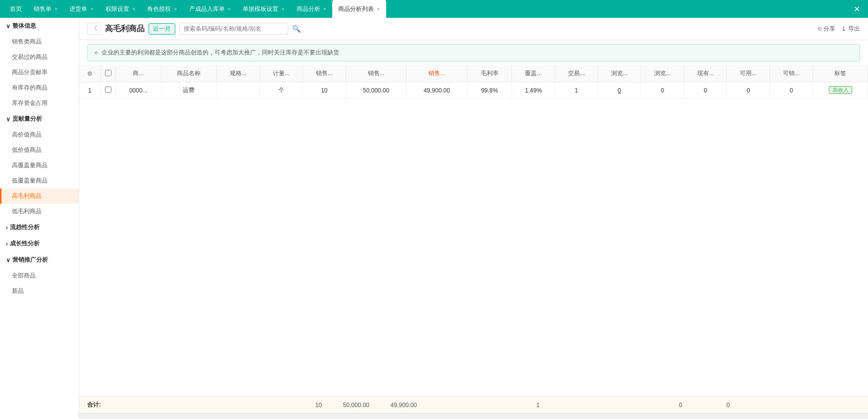 The image size is (868, 419). Describe the element at coordinates (260, 9) in the screenshot. I see `nav-tab-label: 单据模板设置` at that location.